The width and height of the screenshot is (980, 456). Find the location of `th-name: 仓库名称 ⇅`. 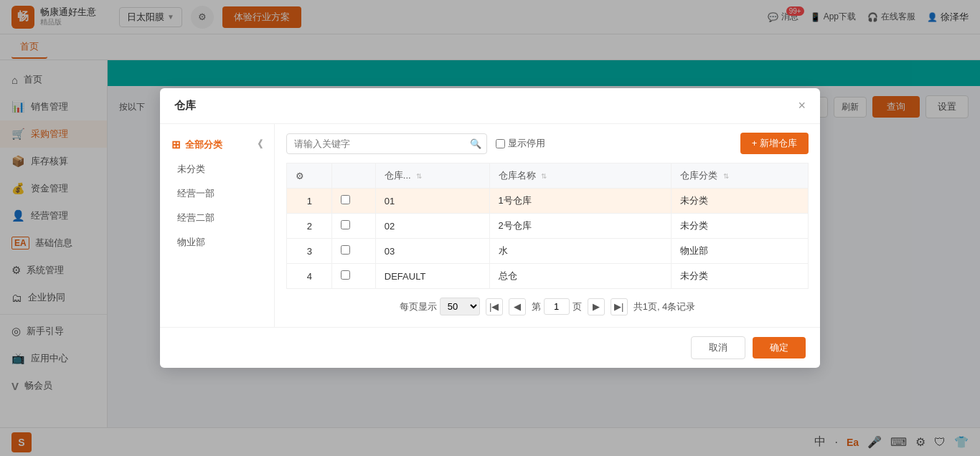

th-name: 仓库名称 ⇅ is located at coordinates (580, 176).